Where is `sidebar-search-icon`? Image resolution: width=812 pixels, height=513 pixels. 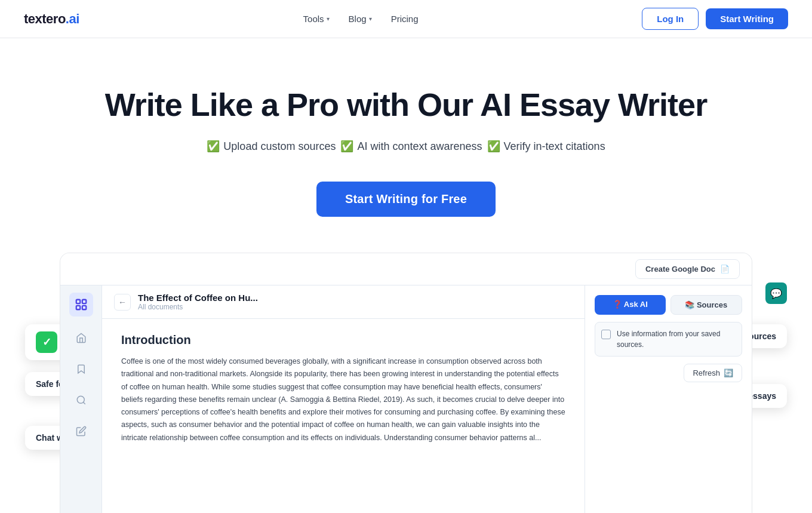
sidebar-search-icon is located at coordinates (81, 400).